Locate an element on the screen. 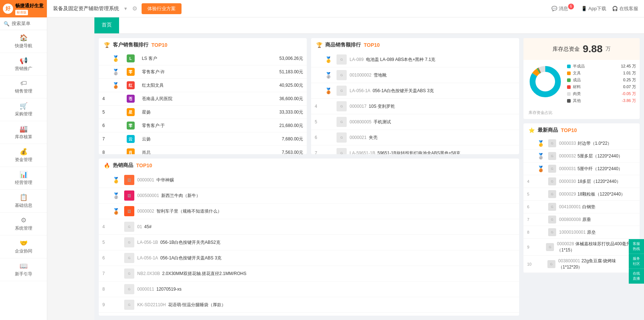  header: 装备及固定资产辅助管理系统 ▼ ⚙ 体验行业方案 💬 消息 6 📱 App下载 … is located at coordinates (346, 9).